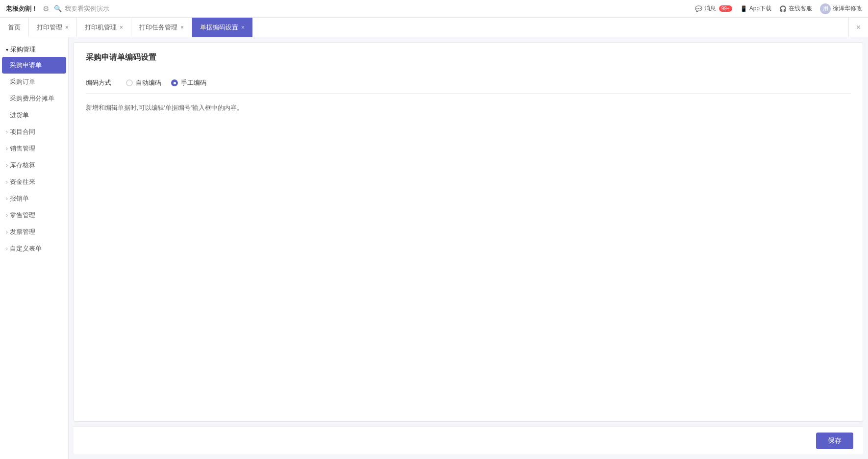 This screenshot has width=868, height=459. What do you see at coordinates (99, 83) in the screenshot?
I see `encoding-label: 编码方式` at bounding box center [99, 83].